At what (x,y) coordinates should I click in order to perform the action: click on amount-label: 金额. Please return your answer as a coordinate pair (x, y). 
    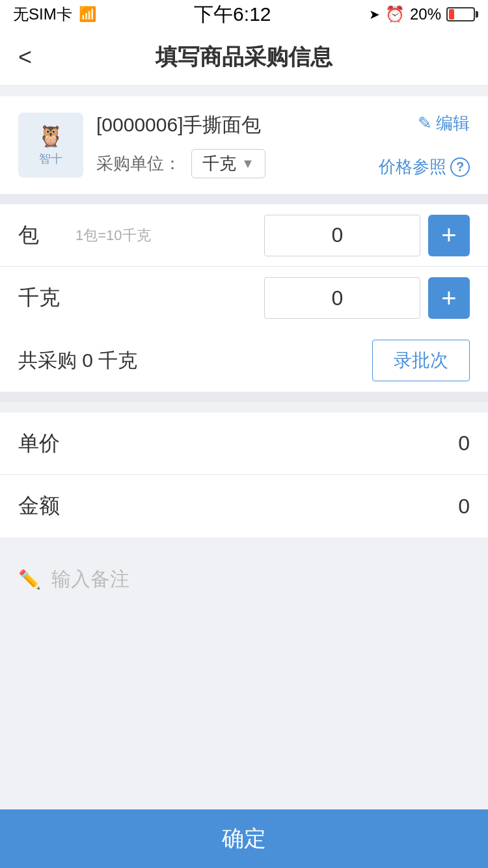
    Looking at the image, I should click on (238, 506).